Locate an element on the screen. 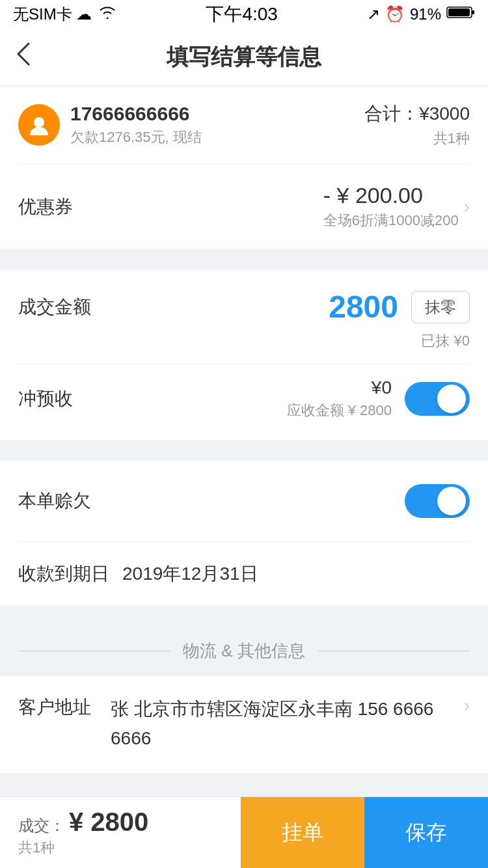  location-icon: ↗ is located at coordinates (373, 14).